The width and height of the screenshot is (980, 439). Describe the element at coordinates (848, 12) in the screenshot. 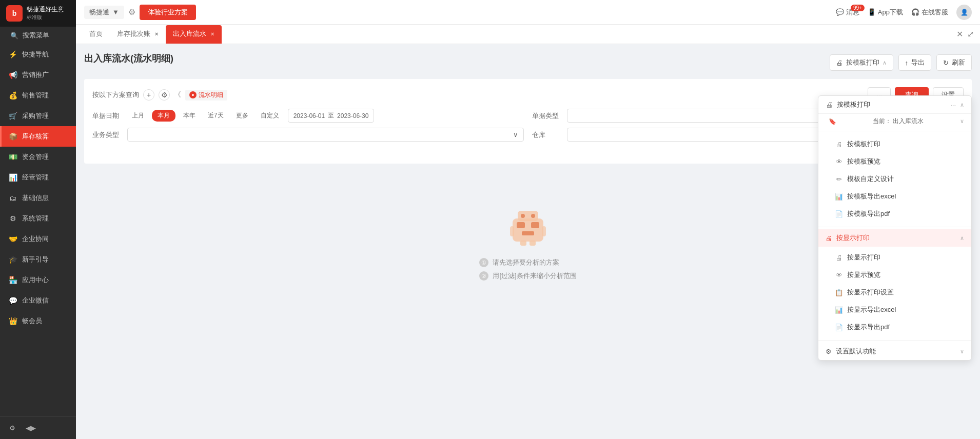

I see `message-btn: 💬 消息 99+` at that location.